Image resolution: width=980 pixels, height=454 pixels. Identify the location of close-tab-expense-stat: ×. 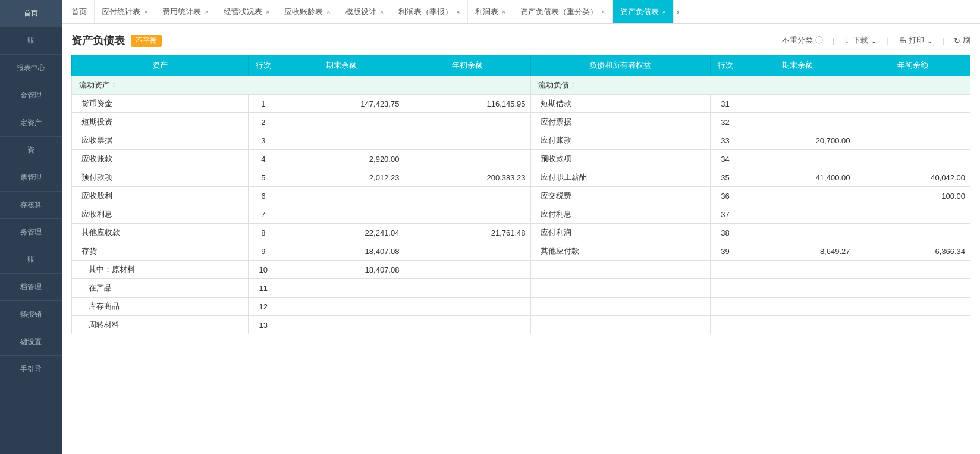
(206, 12).